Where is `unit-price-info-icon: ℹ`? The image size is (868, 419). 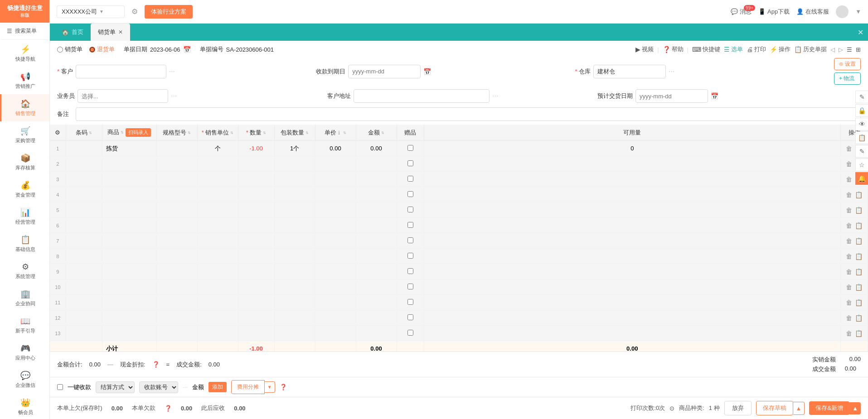
unit-price-info-icon: ℹ is located at coordinates (339, 133).